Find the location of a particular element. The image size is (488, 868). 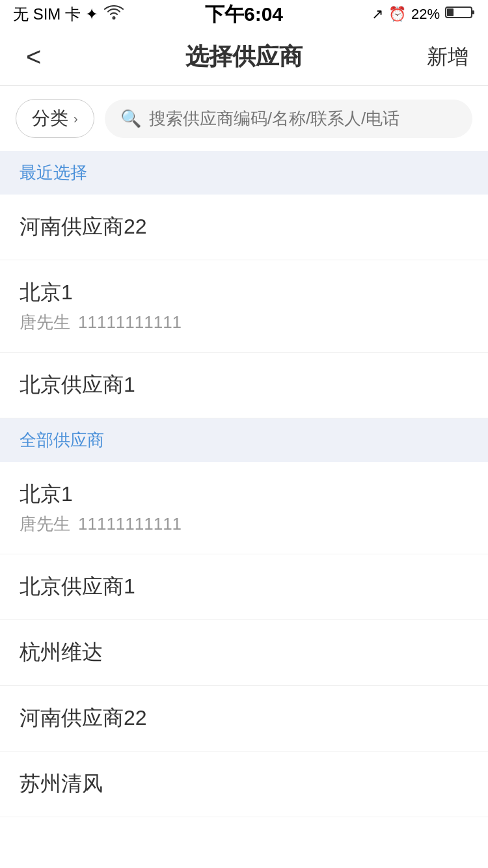

item-name: 杭州维达 is located at coordinates (244, 653).